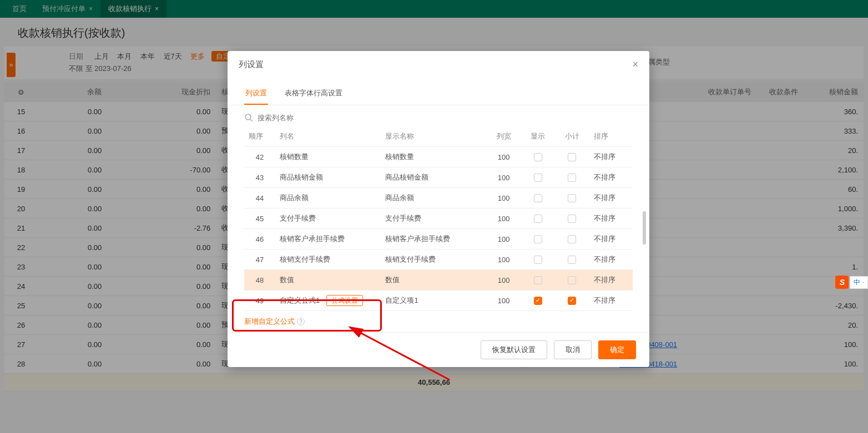 The height and width of the screenshot is (433, 868). What do you see at coordinates (433, 218) in the screenshot?
I see `cfg-display: 支付手续费` at bounding box center [433, 218].